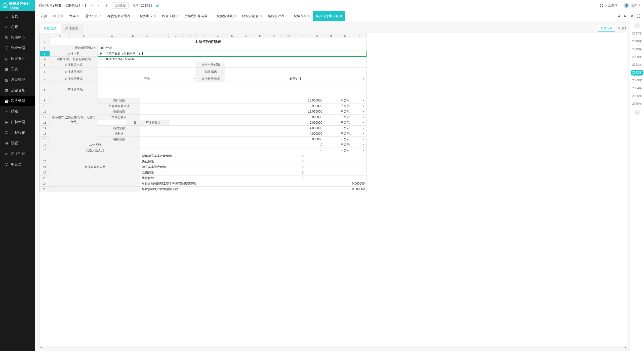 This screenshot has height=351, width=644. I want to click on nav-item-3: Ⓢ资金管理, so click(18, 48).